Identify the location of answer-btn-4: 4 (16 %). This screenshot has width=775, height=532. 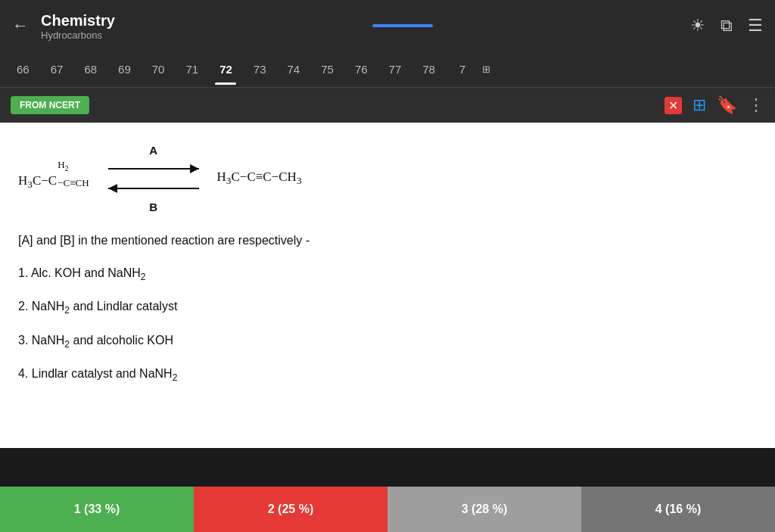
(678, 509).